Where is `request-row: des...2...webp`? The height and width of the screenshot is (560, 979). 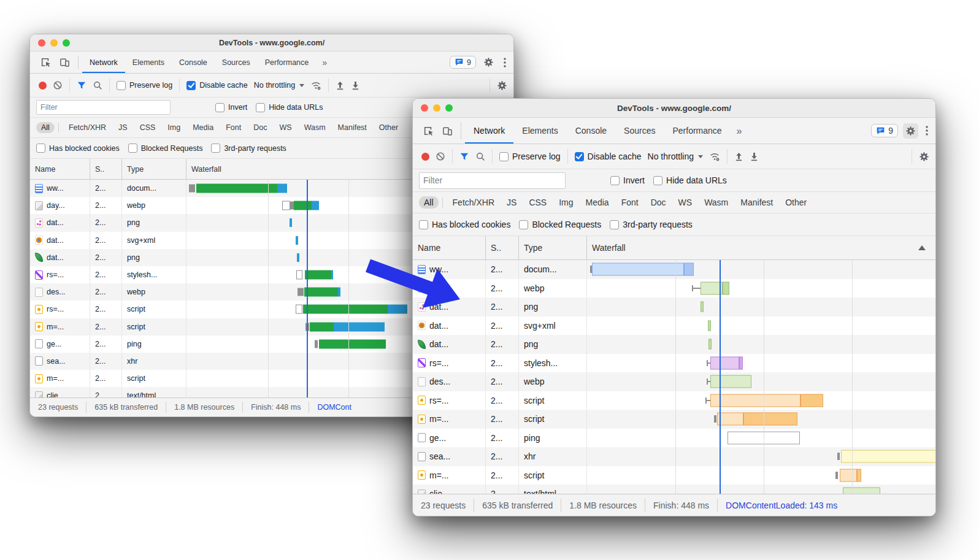
request-row: des...2...webp is located at coordinates (674, 382).